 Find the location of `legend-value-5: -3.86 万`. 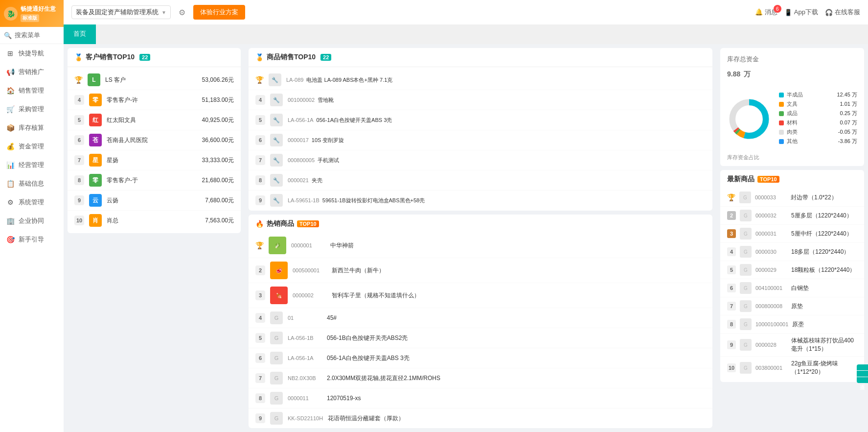

legend-value-5: -3.86 万 is located at coordinates (847, 141).